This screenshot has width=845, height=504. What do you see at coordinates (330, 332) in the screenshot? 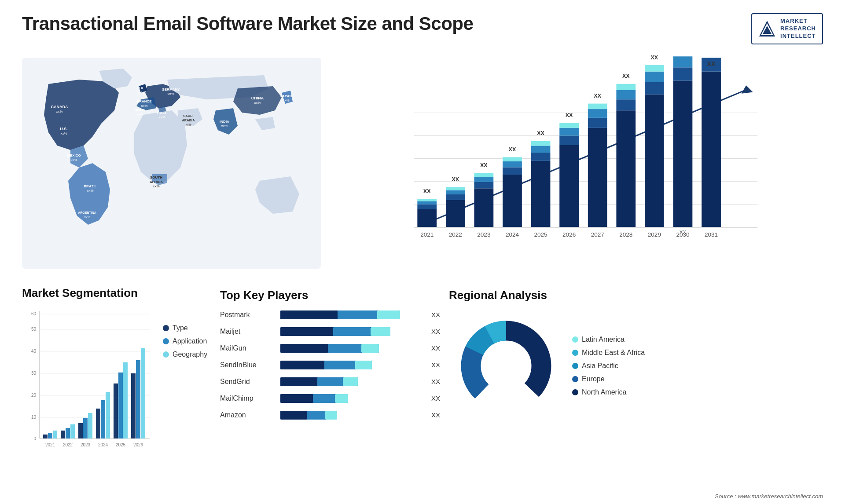
I see `player-row-mailjet: Mailjet XX` at bounding box center [330, 332].